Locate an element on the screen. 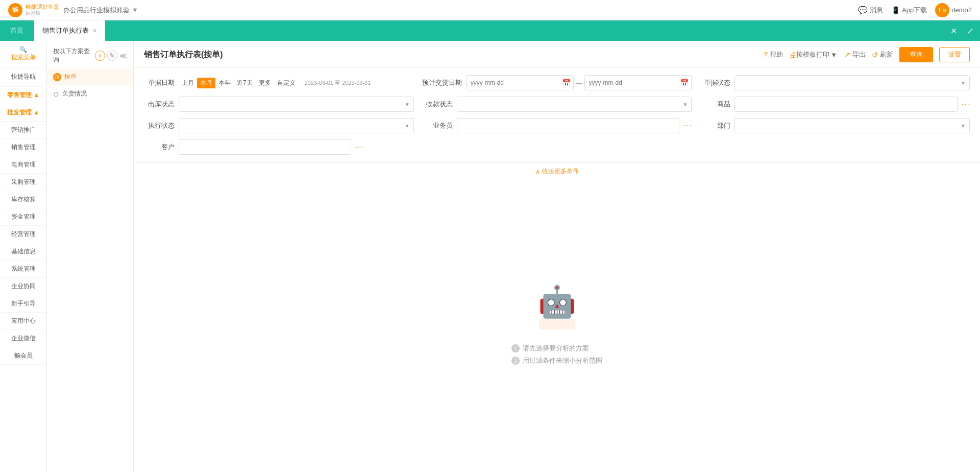  empty-tips: 1 请先选择要分析的方案 2 用过滤条件来缩小分析范围 is located at coordinates (557, 355).